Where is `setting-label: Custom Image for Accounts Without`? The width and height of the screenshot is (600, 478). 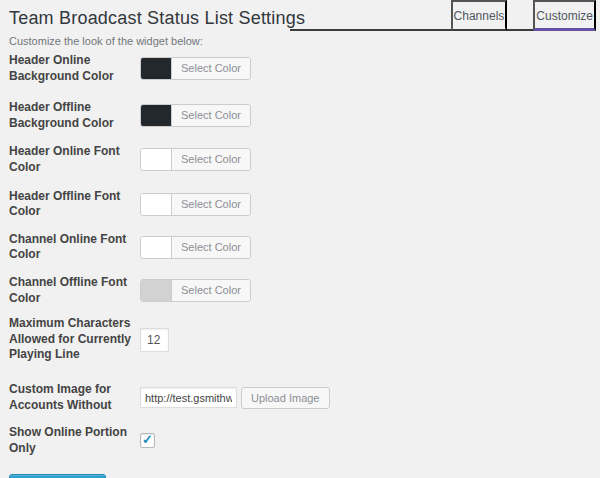 setting-label: Custom Image for Accounts Without is located at coordinates (74, 398).